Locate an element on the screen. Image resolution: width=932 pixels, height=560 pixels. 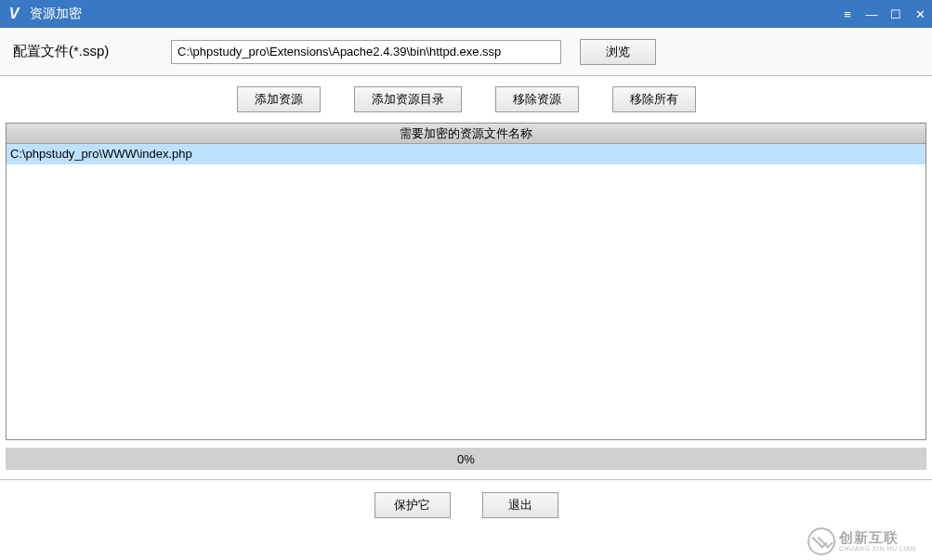
watermark-cn: 创新互联 is located at coordinates (877, 539).